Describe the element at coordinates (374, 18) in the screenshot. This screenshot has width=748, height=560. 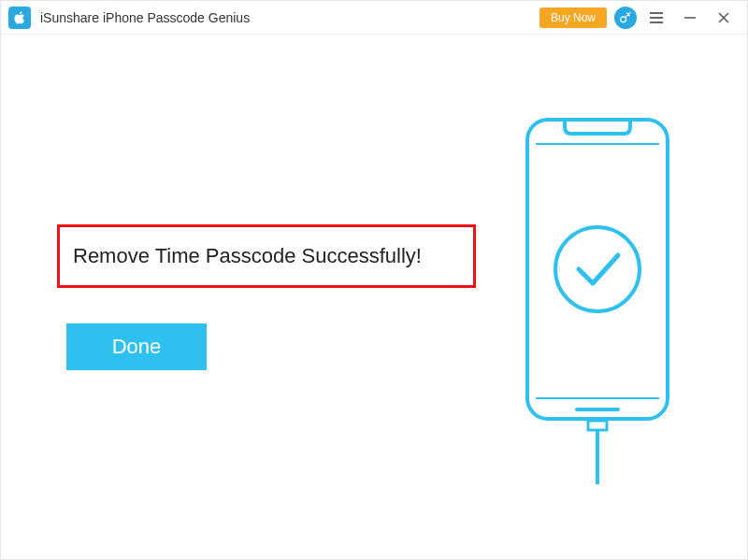
I see `titlebar: iSunshare iPhone Passcode Genius Buy Now` at that location.